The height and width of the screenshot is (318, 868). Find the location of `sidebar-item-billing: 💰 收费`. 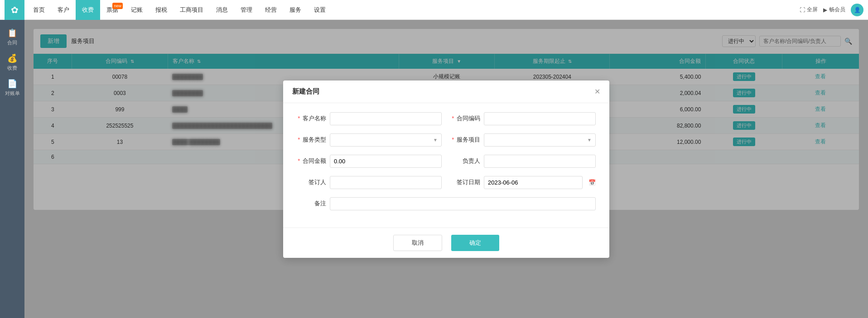

sidebar-item-billing: 💰 收费 is located at coordinates (12, 62).